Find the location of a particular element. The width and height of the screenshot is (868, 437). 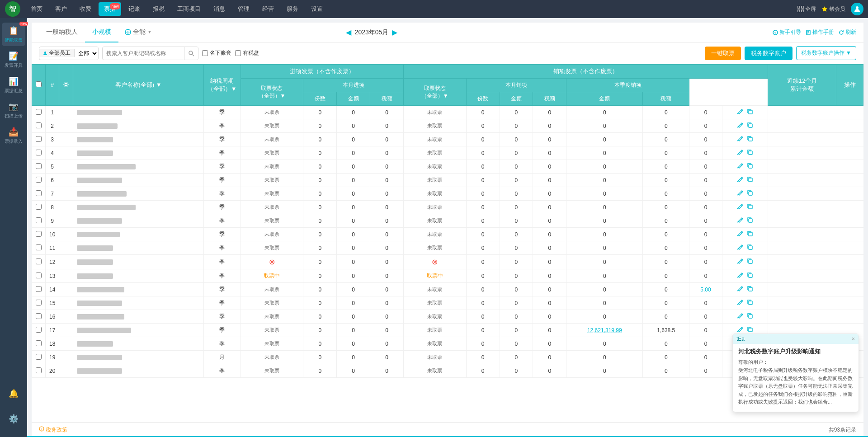

nav-item-tax: 报税 is located at coordinates (159, 9).